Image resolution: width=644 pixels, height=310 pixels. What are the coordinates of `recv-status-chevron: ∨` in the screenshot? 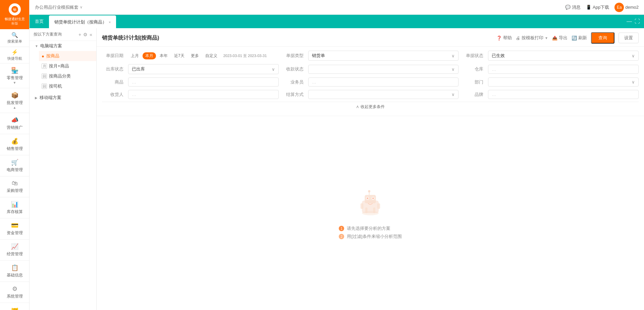 It's located at (453, 69).